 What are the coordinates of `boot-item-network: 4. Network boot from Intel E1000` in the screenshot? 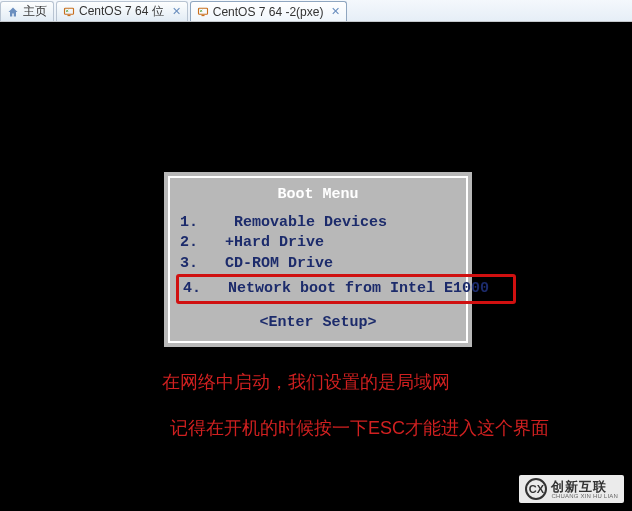 It's located at (346, 289).